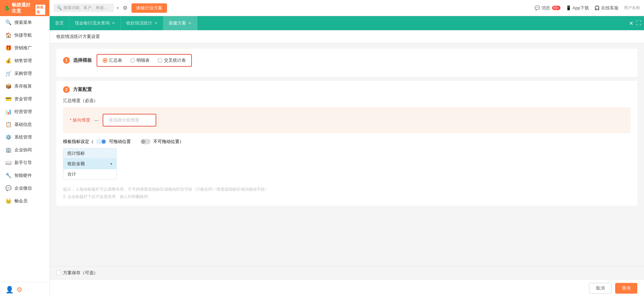 The width and height of the screenshot is (644, 297). Describe the element at coordinates (40, 10) in the screenshot. I see `logo-badge: 标准版` at that location.